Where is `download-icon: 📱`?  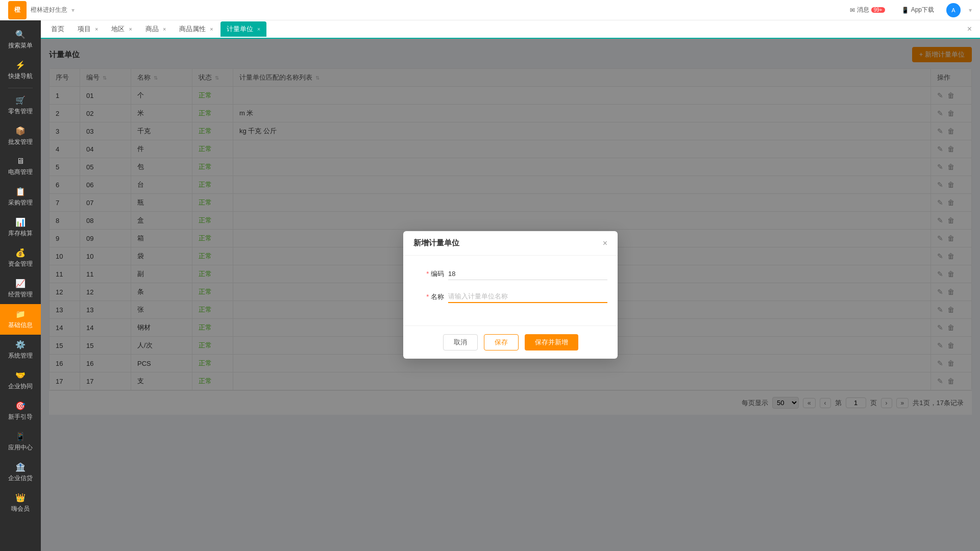
download-icon: 📱 is located at coordinates (905, 10).